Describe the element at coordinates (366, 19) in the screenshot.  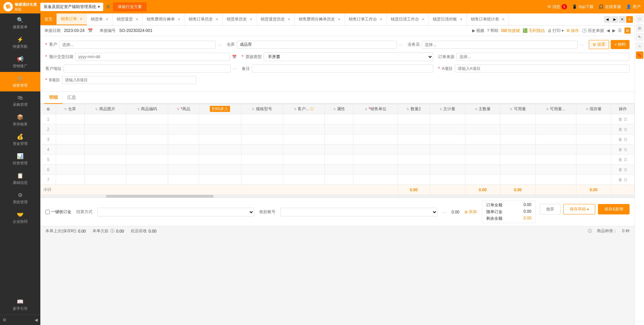
I see `tab-order-workbench: 销售订单工作台 ✕` at that location.